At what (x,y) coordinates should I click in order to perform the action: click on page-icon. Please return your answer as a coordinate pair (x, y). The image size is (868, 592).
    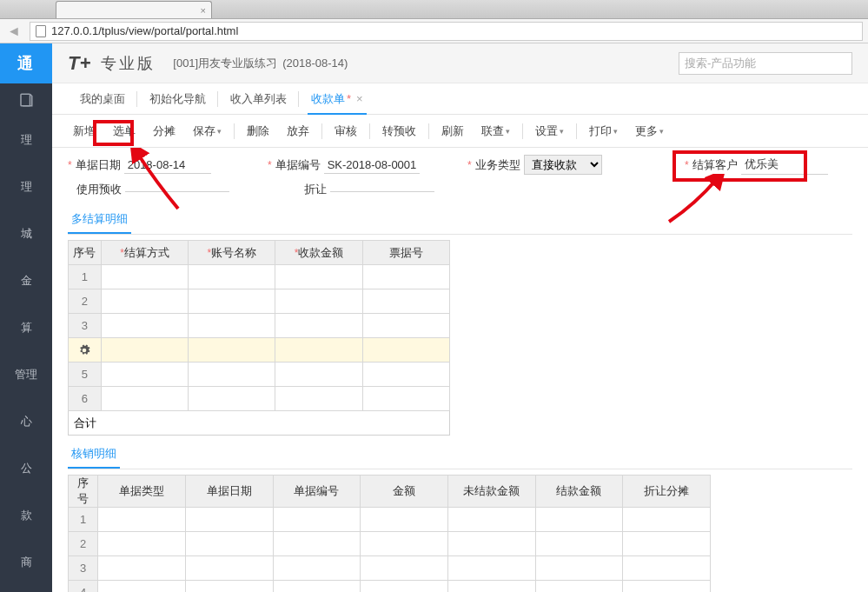
    Looking at the image, I should click on (41, 31).